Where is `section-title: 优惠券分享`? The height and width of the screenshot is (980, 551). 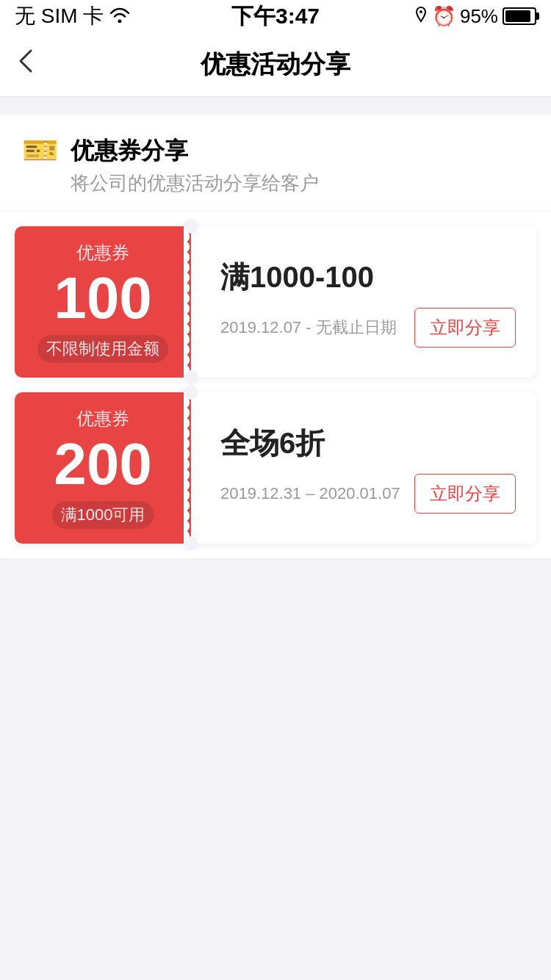
section-title: 优惠券分享 is located at coordinates (195, 151).